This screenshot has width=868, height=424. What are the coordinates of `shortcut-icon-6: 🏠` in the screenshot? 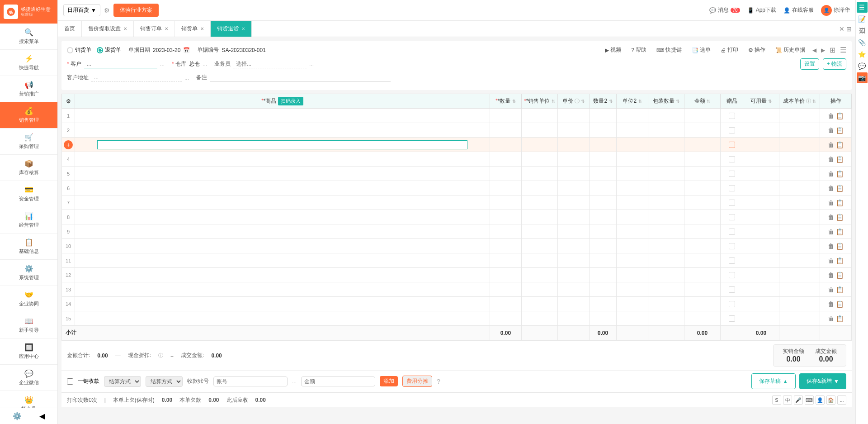 It's located at (831, 400).